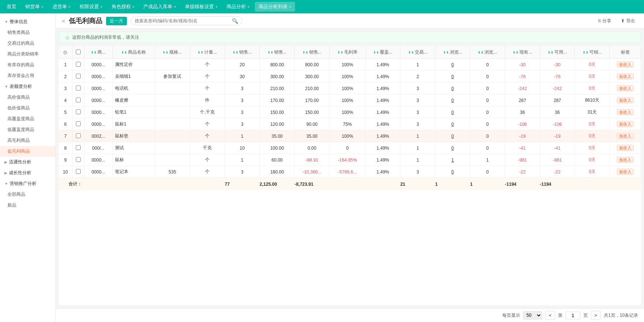 This screenshot has width=644, height=322. I want to click on search-input, so click(183, 21).